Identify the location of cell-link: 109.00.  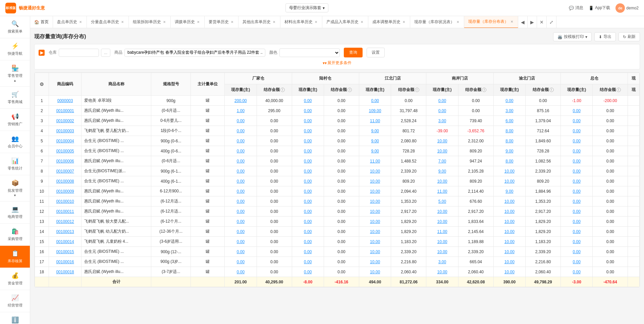
(375, 111).